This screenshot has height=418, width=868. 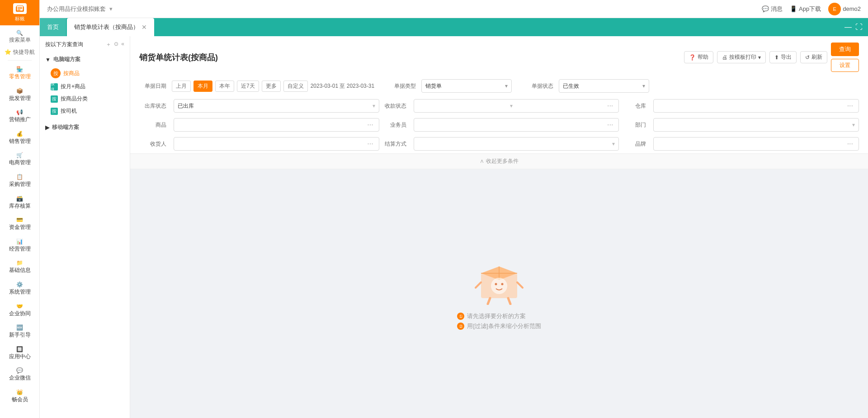 I want to click on scheme-item-by-category: 按 按商品分类, so click(x=85, y=99).